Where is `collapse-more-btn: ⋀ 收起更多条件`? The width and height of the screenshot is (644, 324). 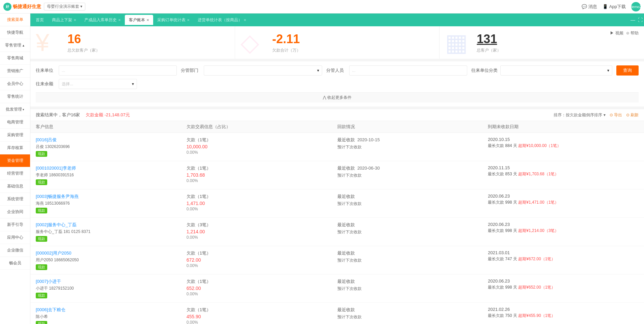
collapse-more-btn: ⋀ 收起更多条件 is located at coordinates (337, 97).